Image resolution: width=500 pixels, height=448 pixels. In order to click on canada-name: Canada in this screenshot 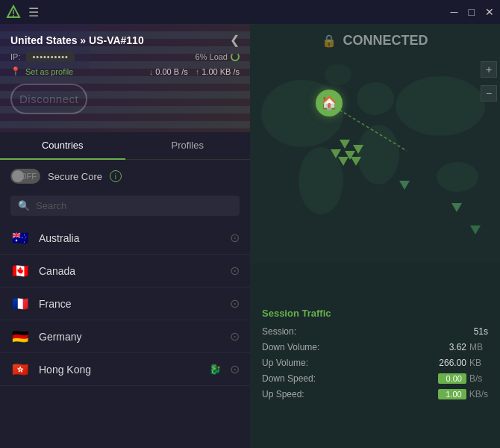, I will do `click(130, 271)`.